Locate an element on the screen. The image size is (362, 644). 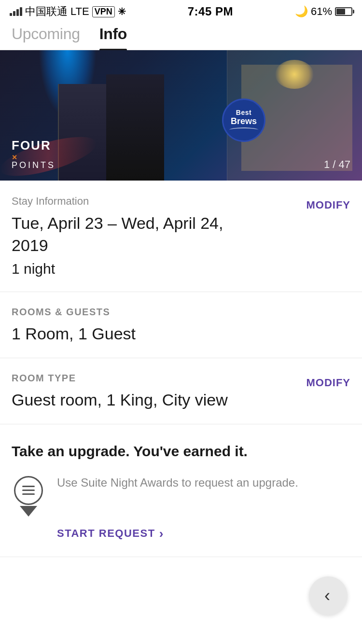
start-request-label: START REQUEST is located at coordinates (106, 533).